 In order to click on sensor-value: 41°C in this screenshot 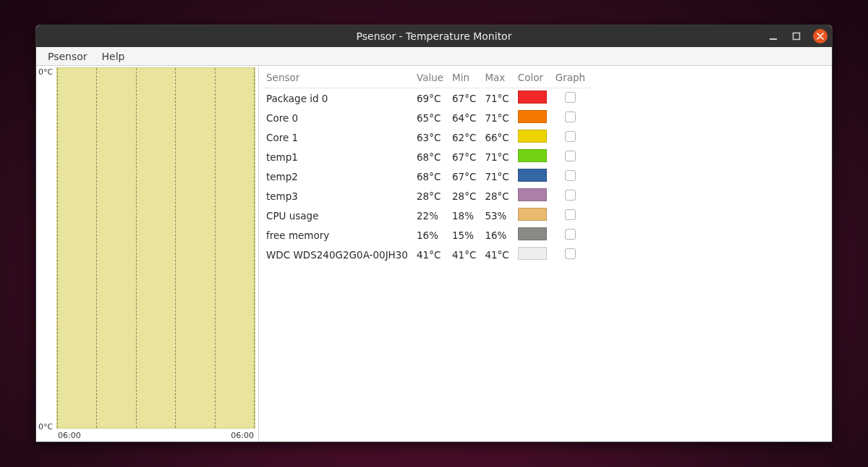, I will do `click(431, 255)`.